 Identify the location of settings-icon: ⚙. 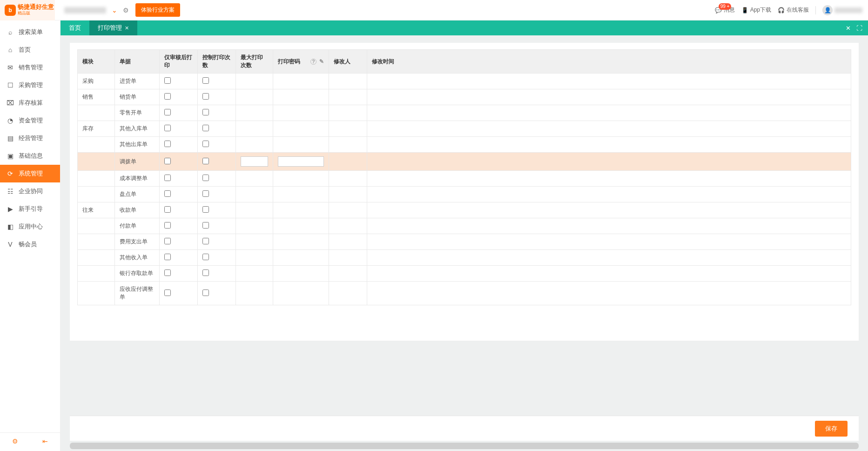
(15, 442).